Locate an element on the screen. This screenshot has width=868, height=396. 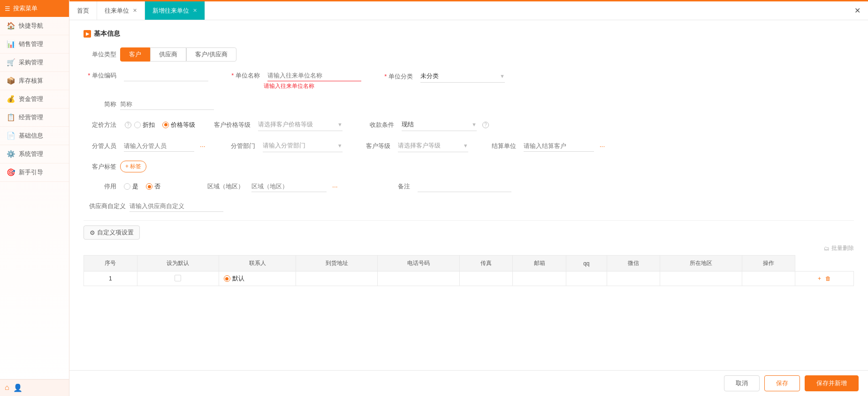
sidebar-label-management: 经营管理 is located at coordinates (31, 117).